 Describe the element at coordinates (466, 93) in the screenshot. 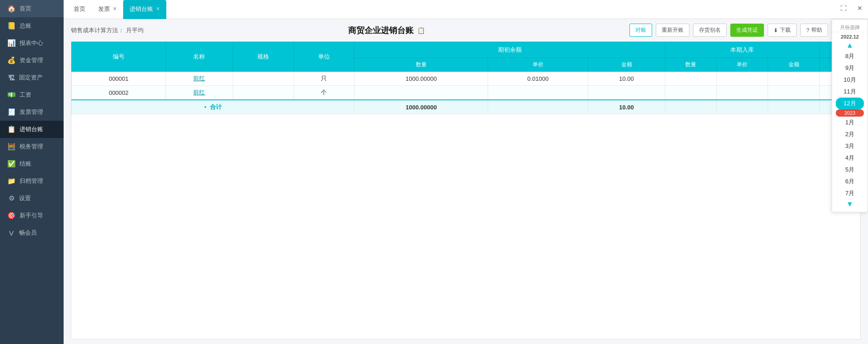

I see `table-row: 000002 前红 个` at that location.